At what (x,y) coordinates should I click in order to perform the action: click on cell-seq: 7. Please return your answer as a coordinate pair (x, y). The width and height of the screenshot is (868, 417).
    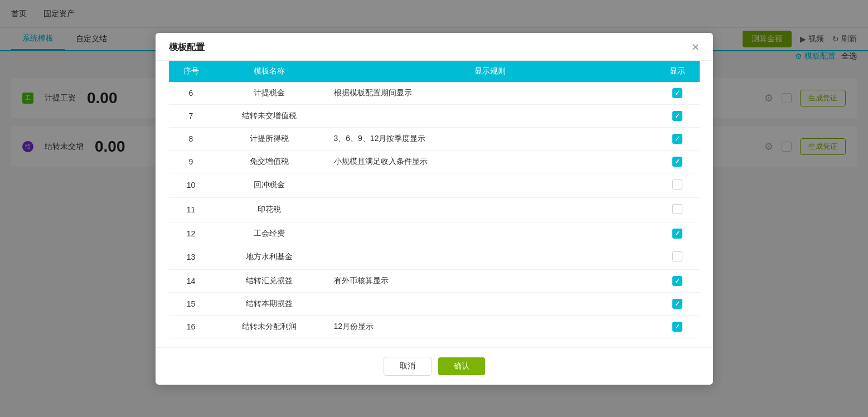
    Looking at the image, I should click on (191, 116).